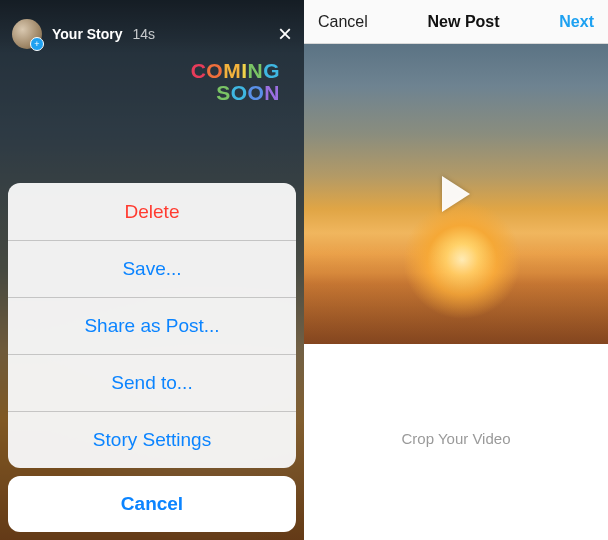  What do you see at coordinates (285, 34) in the screenshot?
I see `close-icon: ×` at bounding box center [285, 34].